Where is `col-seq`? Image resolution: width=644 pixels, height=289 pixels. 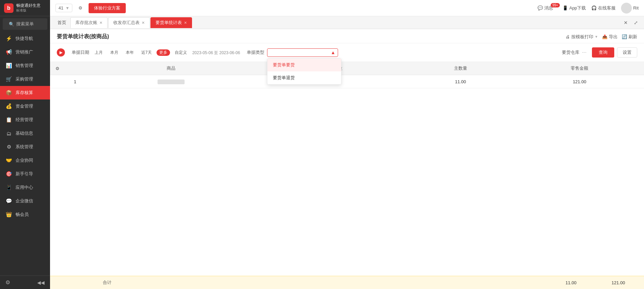
col-seq is located at coordinates (75, 68).